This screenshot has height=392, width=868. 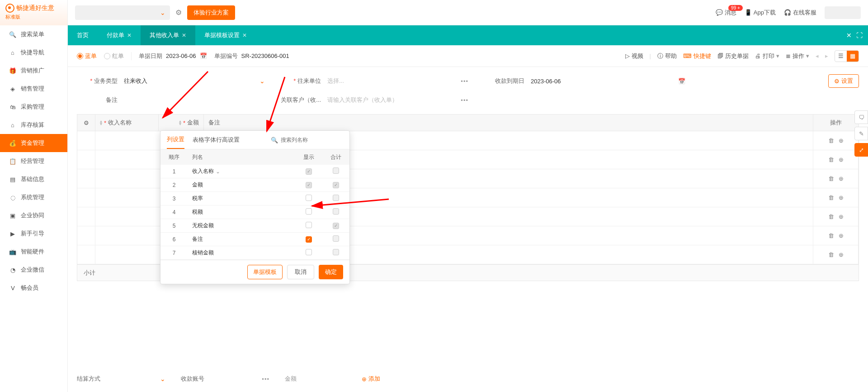 I want to click on message-link: 💬 消息 99 +, so click(x=726, y=13).